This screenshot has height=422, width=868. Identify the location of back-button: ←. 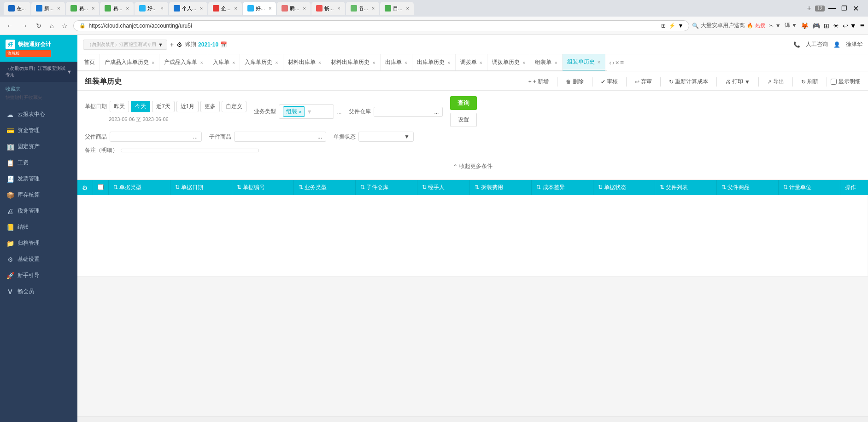
(10, 26).